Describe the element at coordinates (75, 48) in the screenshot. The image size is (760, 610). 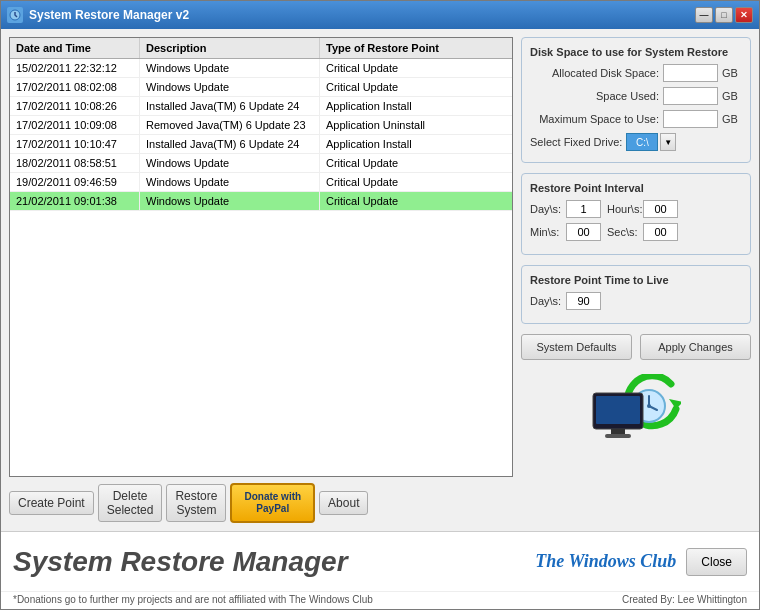
I see `col-datetime: Date and Time` at that location.